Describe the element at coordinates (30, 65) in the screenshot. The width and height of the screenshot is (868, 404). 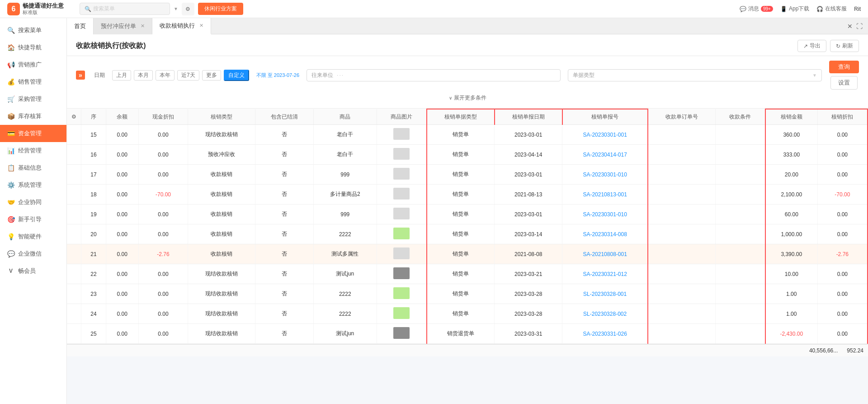
I see `sidebar-marketing-label: 营销推广` at that location.